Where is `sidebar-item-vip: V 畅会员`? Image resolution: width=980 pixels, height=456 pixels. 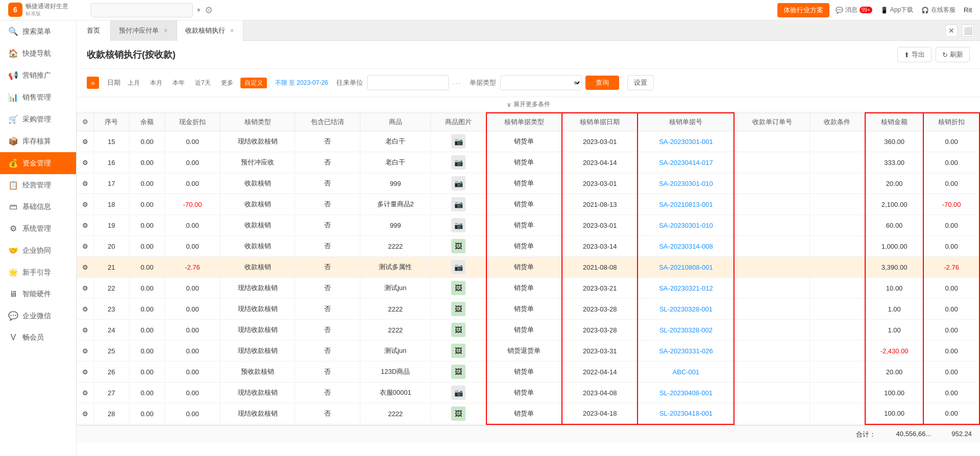 sidebar-item-vip: V 畅会员 is located at coordinates (38, 338).